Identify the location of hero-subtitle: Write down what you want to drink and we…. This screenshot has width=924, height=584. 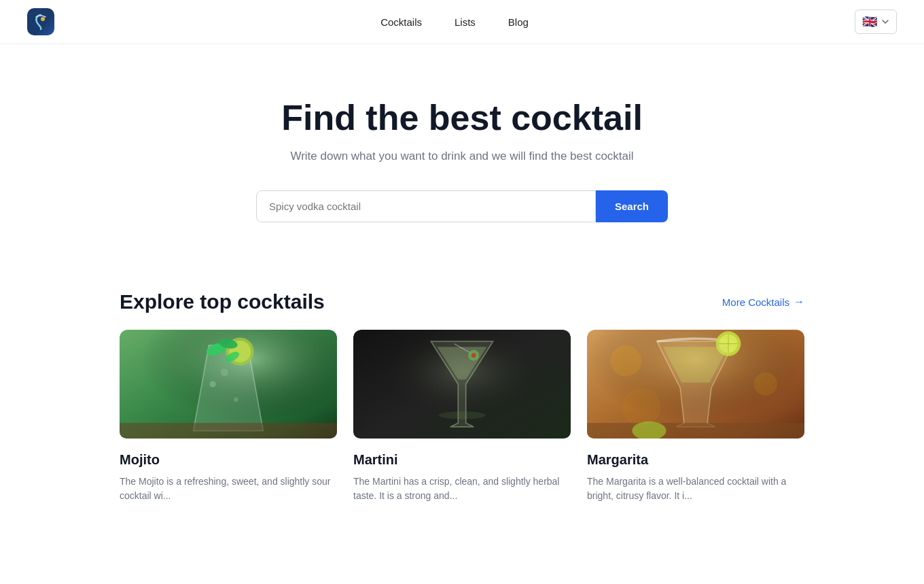
(462, 156).